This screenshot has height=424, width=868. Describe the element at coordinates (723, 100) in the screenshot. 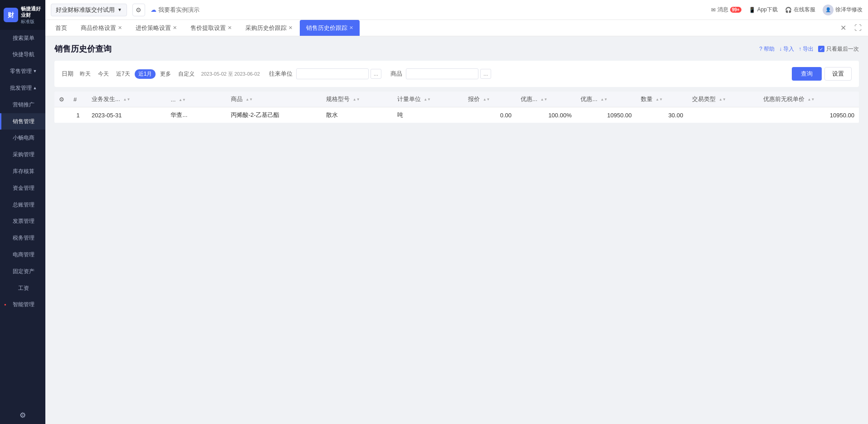

I see `table-header-type: 交易类型 ▲▼` at that location.